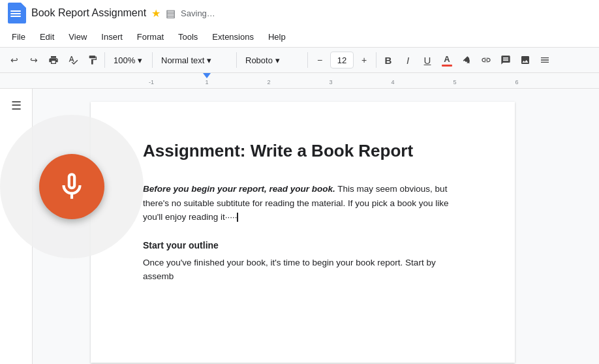  Describe the element at coordinates (303, 151) in the screenshot. I see `document-heading: Assignment: Write a Book Report` at that location.